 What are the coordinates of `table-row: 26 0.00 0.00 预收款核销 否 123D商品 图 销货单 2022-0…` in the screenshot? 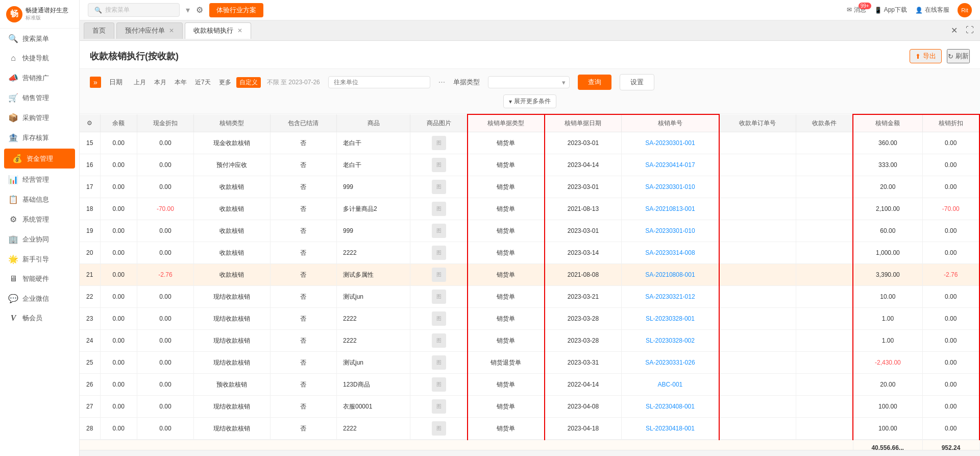 It's located at (530, 385).